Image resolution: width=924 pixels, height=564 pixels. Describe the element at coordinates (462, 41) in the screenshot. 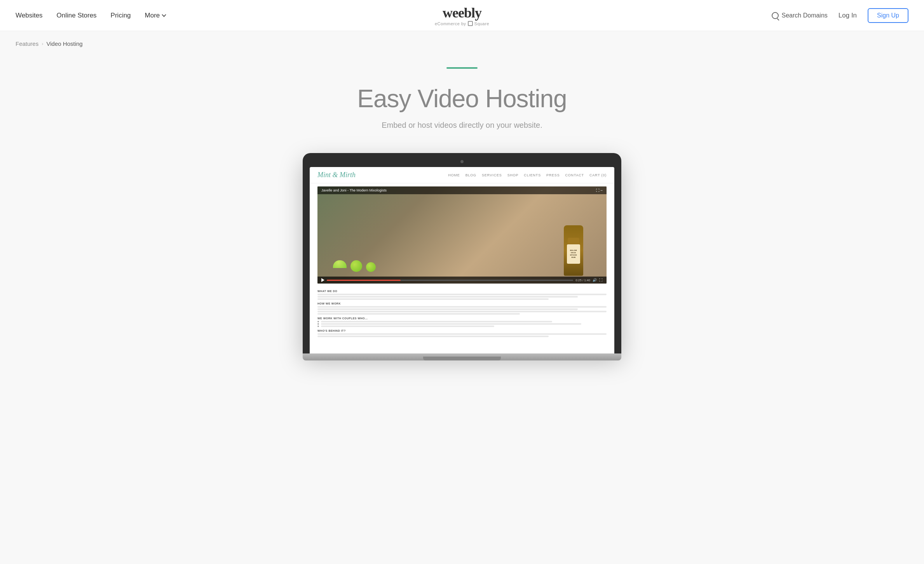

I see `breadcrumb: Features › Video Hosting` at that location.